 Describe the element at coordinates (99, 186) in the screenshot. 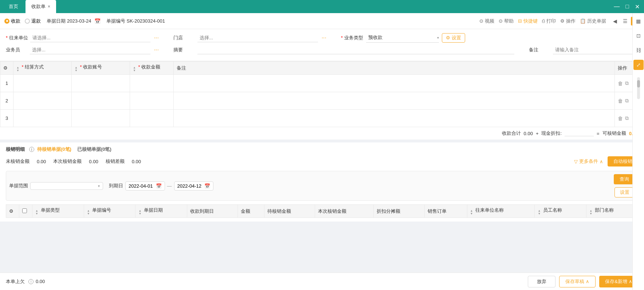

I see `range-chevron-icon: ▾` at that location.